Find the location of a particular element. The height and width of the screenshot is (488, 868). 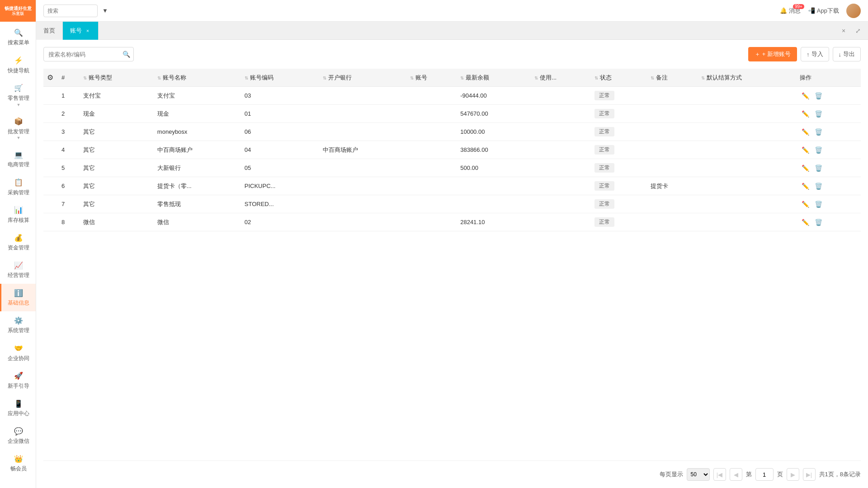

row-balance-cell: 500.00 is located at coordinates (494, 168).